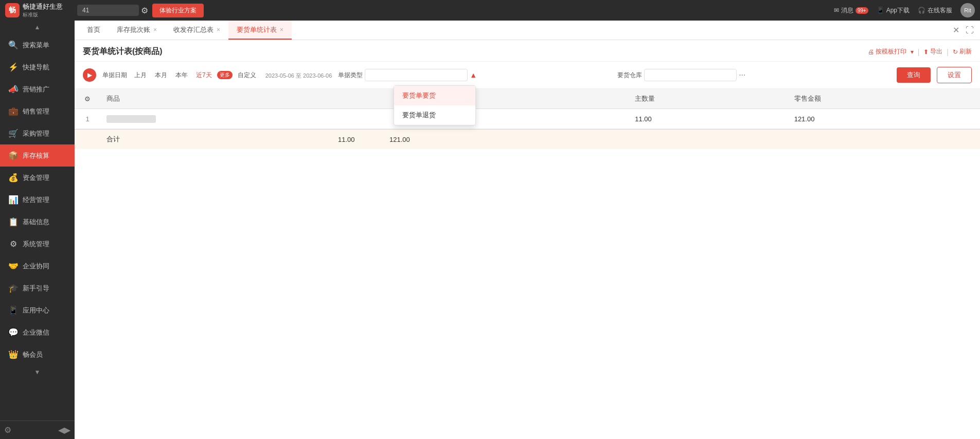 This screenshot has width=980, height=439. I want to click on lightning-icon: ⚡, so click(13, 67).